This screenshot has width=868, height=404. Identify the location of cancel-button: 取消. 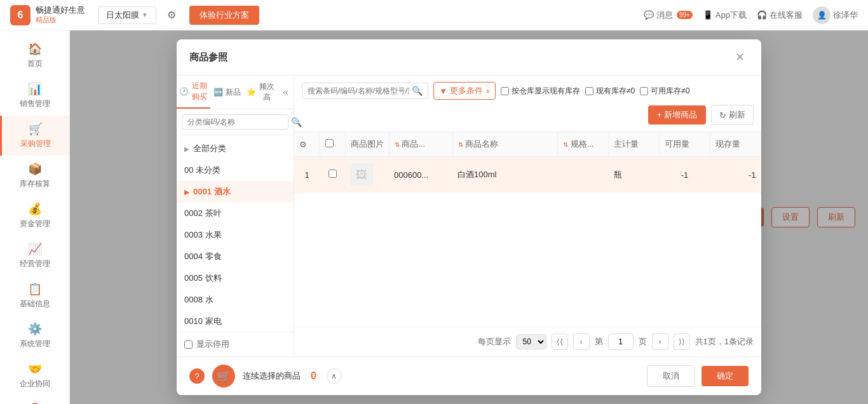
(671, 376).